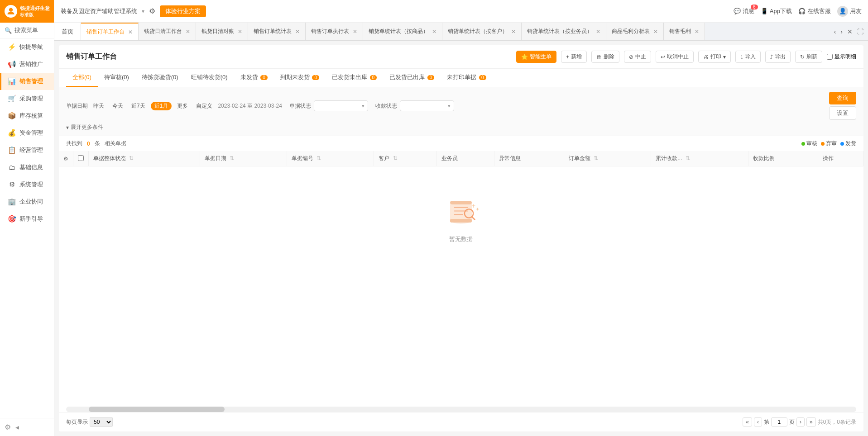 This screenshot has height=436, width=868. Describe the element at coordinates (403, 32) in the screenshot. I see `tab-sales-summary-product: 销货单统计表（按商品） ✕` at that location.